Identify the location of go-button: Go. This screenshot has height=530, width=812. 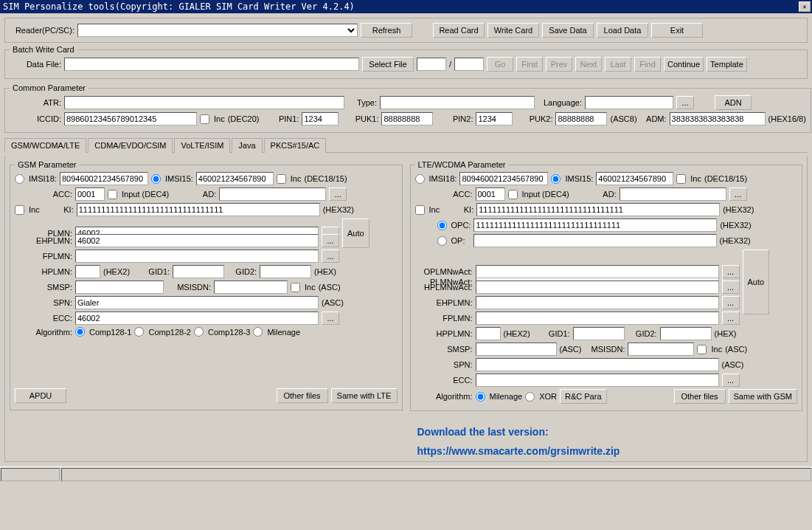
(500, 64).